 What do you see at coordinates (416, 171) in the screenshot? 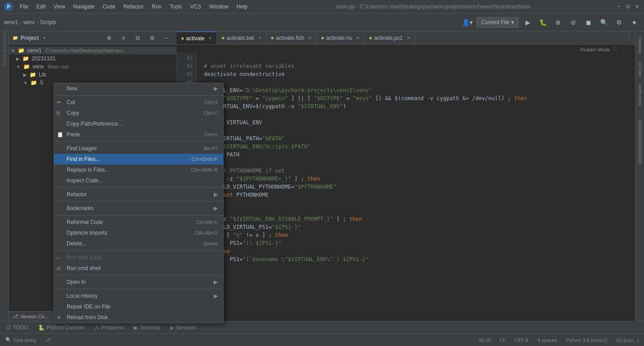
I see `code-line-57: # unset PYTHONHOME if set` at bounding box center [416, 171].